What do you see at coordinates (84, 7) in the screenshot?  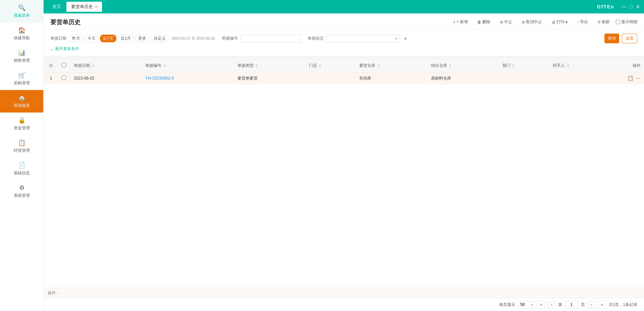 I see `tab-active: 要货单历史 ×` at bounding box center [84, 7].